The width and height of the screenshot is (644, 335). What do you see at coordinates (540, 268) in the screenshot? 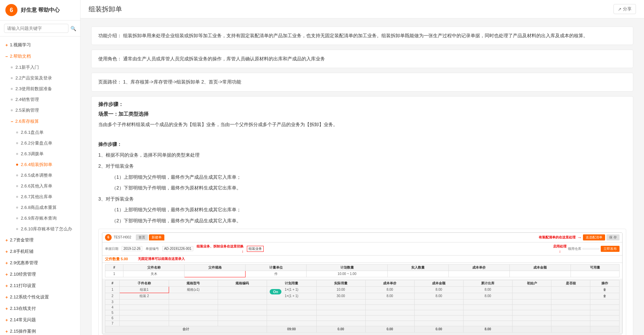
I see `mock-th-cost-amount: 成本金额` at bounding box center [540, 268].